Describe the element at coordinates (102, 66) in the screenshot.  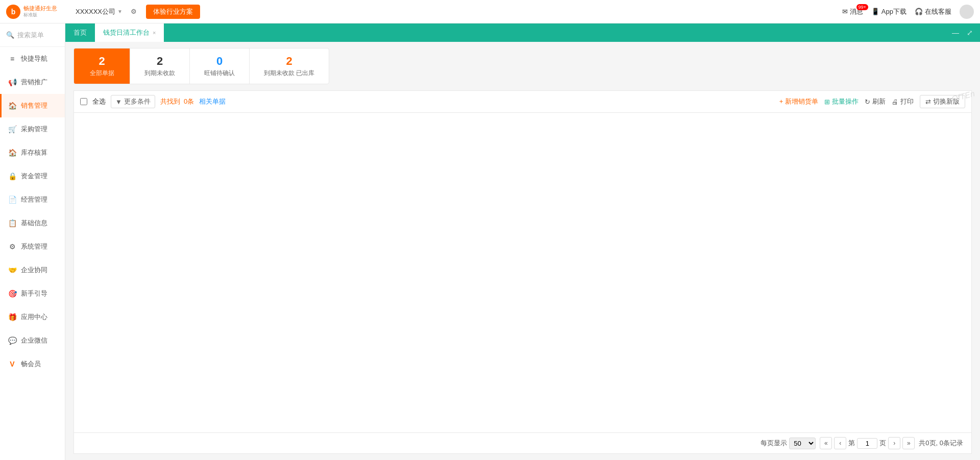
I see `stat-card-all: 2 全部单据` at that location.